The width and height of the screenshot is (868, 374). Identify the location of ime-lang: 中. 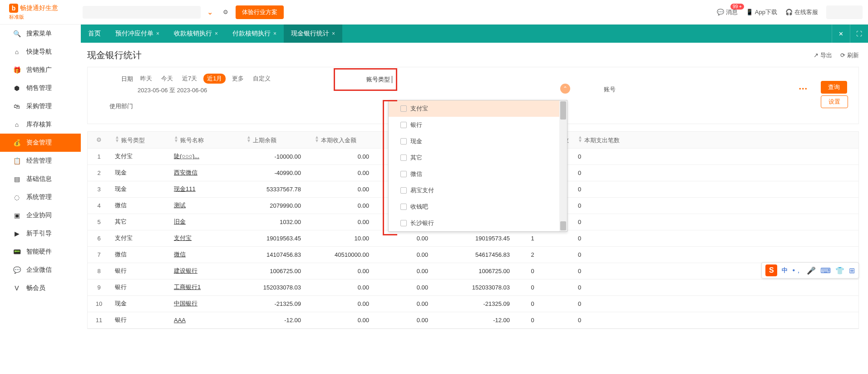
(784, 270).